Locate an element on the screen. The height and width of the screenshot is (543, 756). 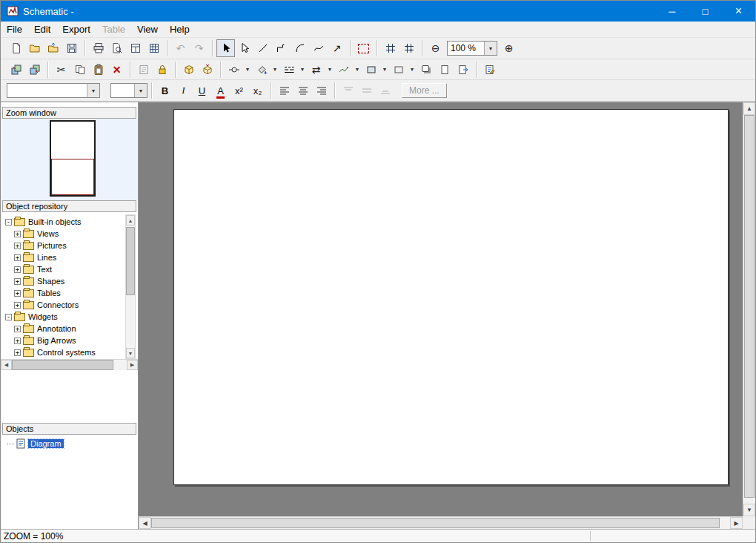
arc-tool-button is located at coordinates (299, 48).